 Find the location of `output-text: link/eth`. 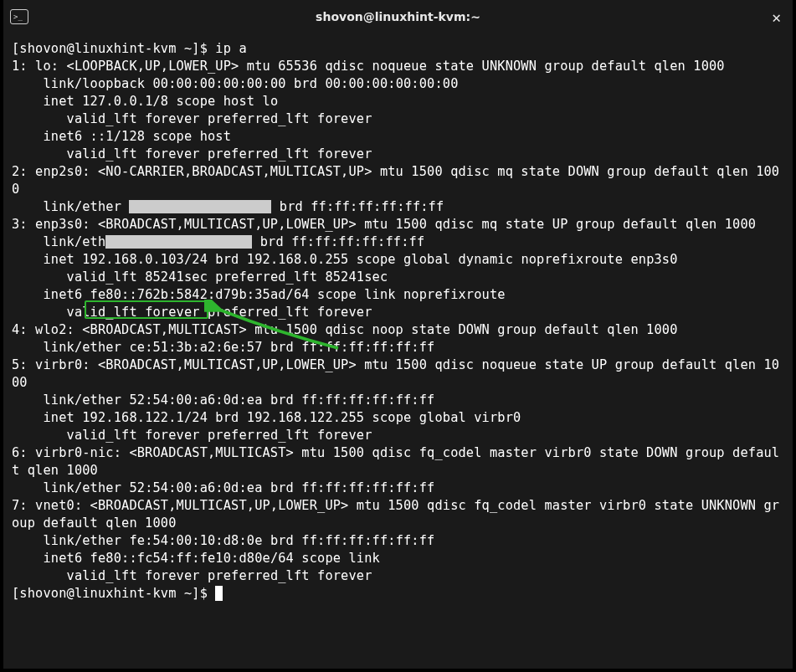

output-text: link/eth is located at coordinates (59, 242).